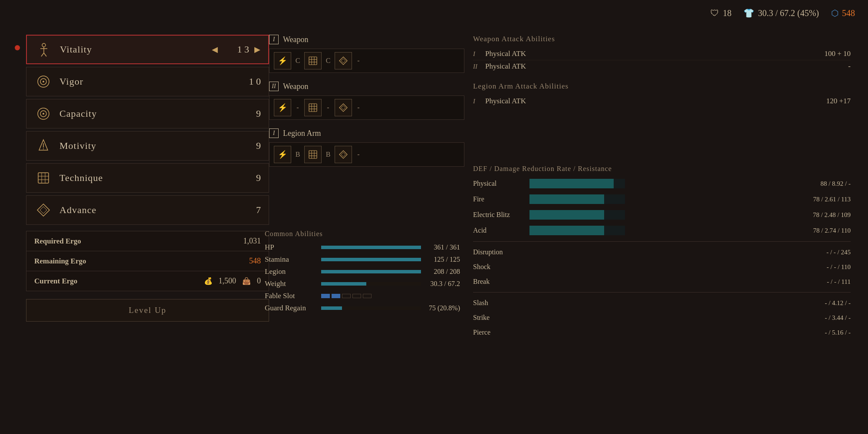  What do you see at coordinates (227, 281) in the screenshot?
I see `current-ergo-val1: 1,500` at bounding box center [227, 281].